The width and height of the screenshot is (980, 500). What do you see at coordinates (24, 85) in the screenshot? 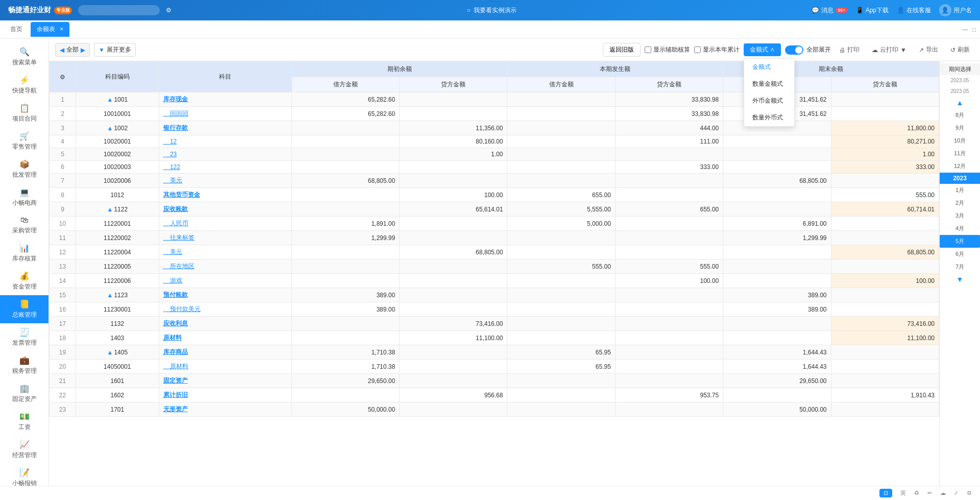
I see `sidebar-item-quick-nav: ⚡ 快捷导航` at bounding box center [24, 85].